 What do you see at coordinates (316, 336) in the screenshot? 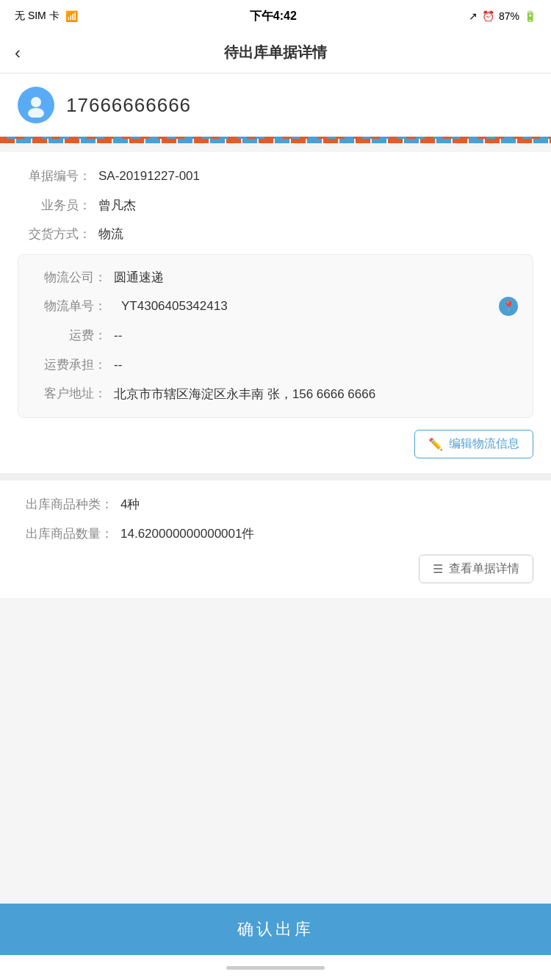
I see `freight-value: --` at bounding box center [316, 336].